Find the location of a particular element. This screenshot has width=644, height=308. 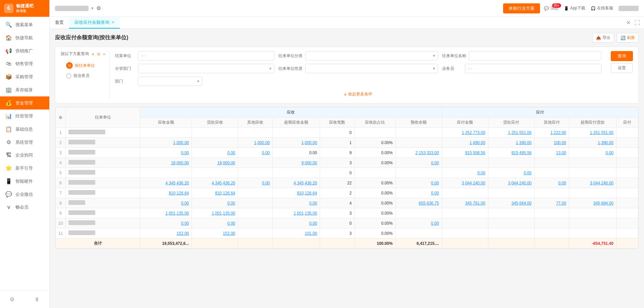

arquery-tab-label: 应收应付余额查询 is located at coordinates (92, 23).